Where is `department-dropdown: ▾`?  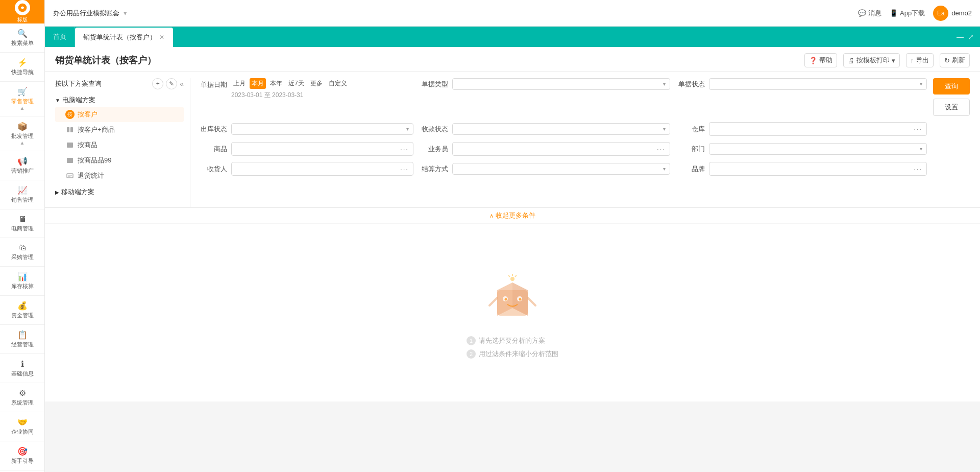 department-dropdown: ▾ is located at coordinates (818, 149).